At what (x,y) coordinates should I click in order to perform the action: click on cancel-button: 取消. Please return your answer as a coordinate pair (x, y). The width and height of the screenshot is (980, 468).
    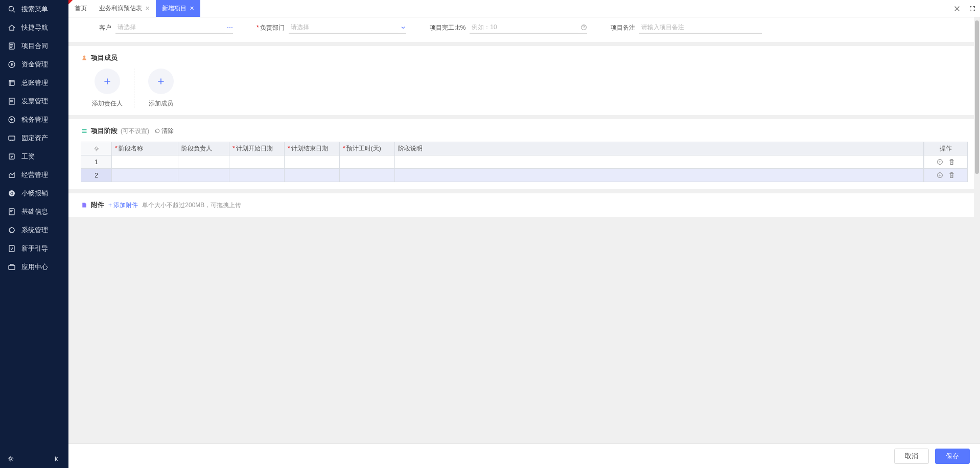
    Looking at the image, I should click on (912, 456).